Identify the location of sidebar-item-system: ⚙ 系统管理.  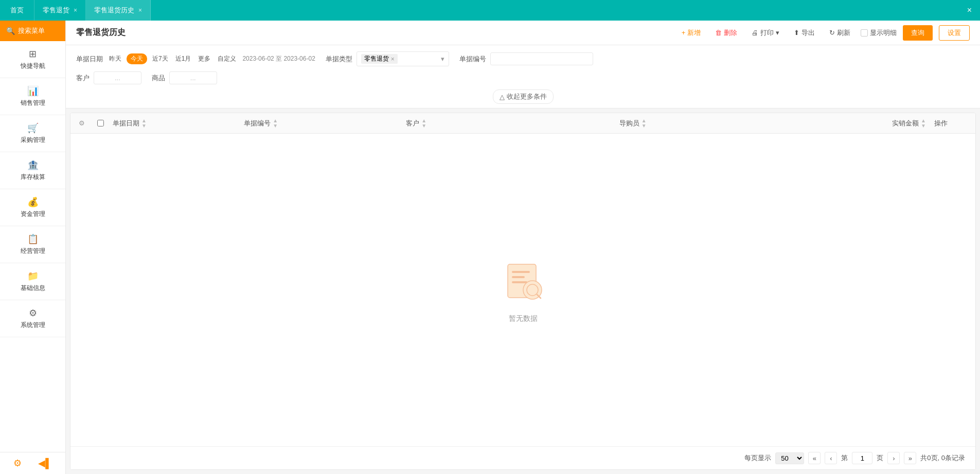
(33, 319).